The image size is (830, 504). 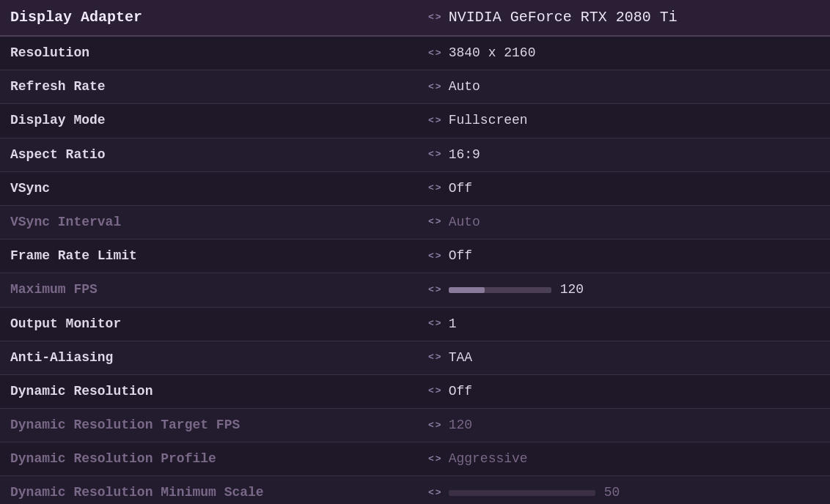 What do you see at coordinates (431, 188) in the screenshot?
I see `arrow-left-icon-vsync: <` at bounding box center [431, 188].